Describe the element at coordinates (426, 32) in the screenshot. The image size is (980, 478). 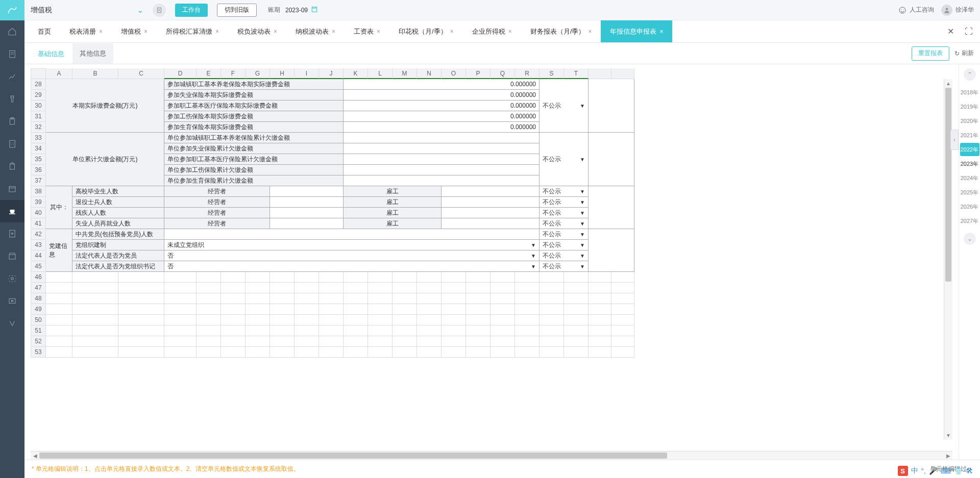
I see `tab-7: 印花税（月/季）×` at that location.